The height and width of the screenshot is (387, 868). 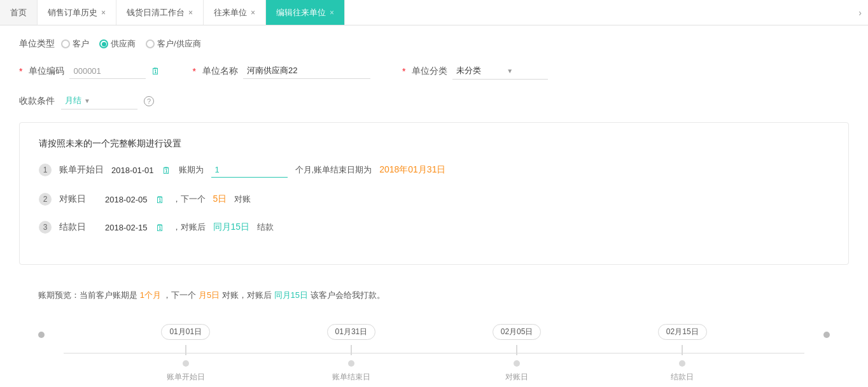 I want to click on card-title: 请按照未来的一个完整帐期进行设置, so click(x=434, y=144).